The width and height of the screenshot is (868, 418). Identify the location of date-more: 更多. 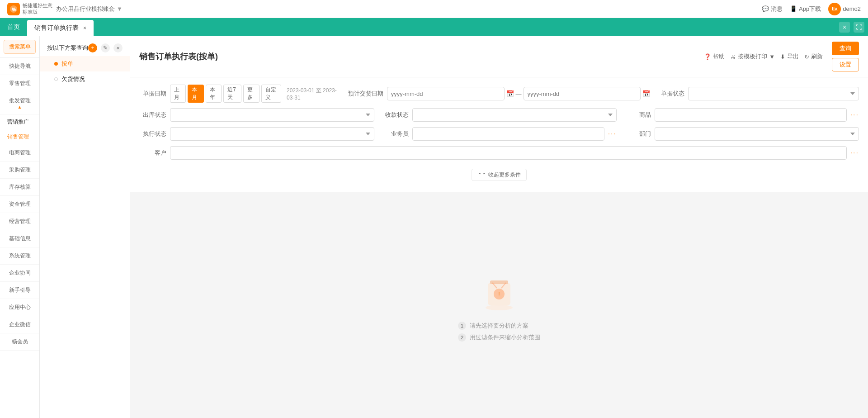
(251, 94).